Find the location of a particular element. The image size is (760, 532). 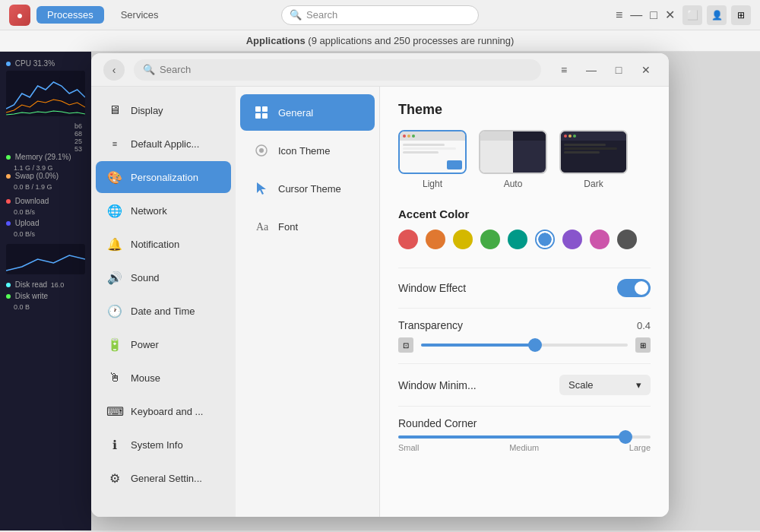

swap-stat: Swap (0.0%) is located at coordinates (46, 176).